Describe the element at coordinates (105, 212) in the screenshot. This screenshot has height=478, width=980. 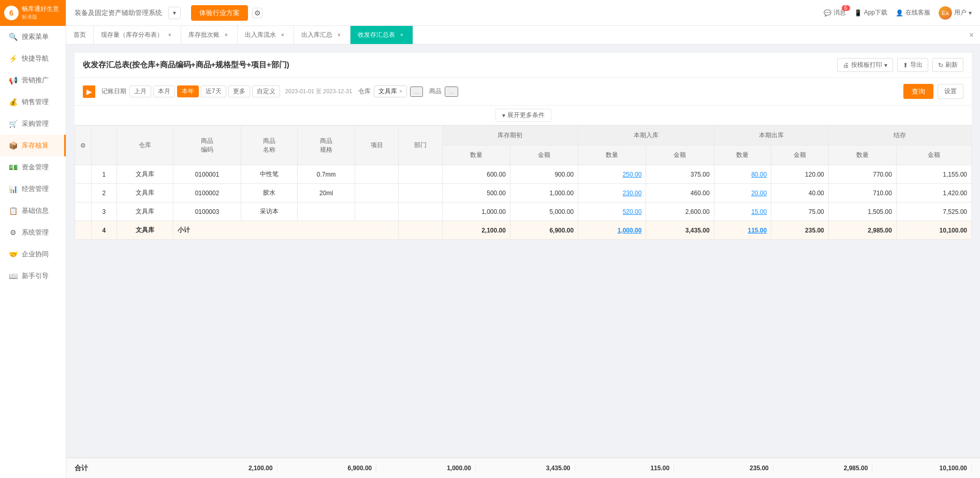
I see `row3-index: 3` at that location.